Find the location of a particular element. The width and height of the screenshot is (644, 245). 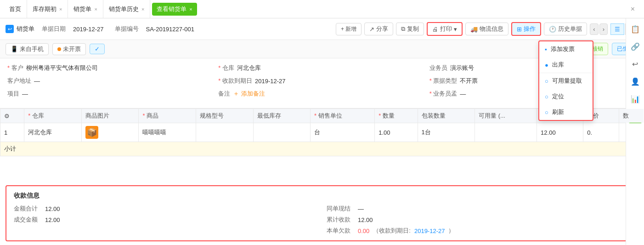

total-label: 金额合计 is located at coordinates (28, 209).